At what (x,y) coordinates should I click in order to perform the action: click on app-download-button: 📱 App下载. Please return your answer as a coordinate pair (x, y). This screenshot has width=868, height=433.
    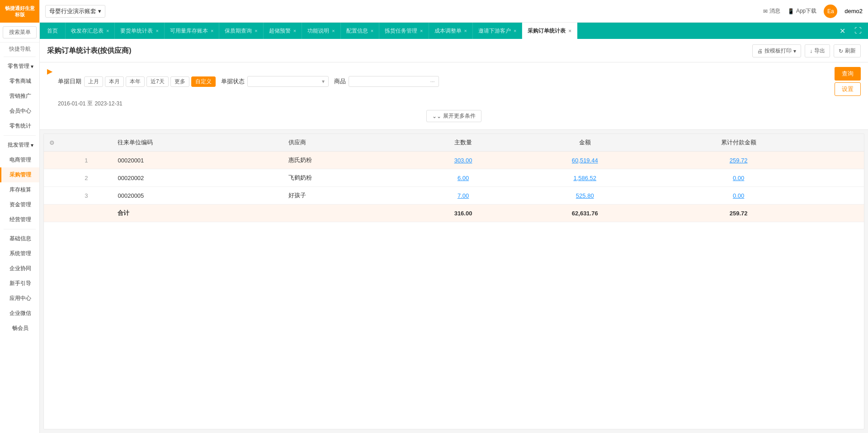
    Looking at the image, I should click on (802, 11).